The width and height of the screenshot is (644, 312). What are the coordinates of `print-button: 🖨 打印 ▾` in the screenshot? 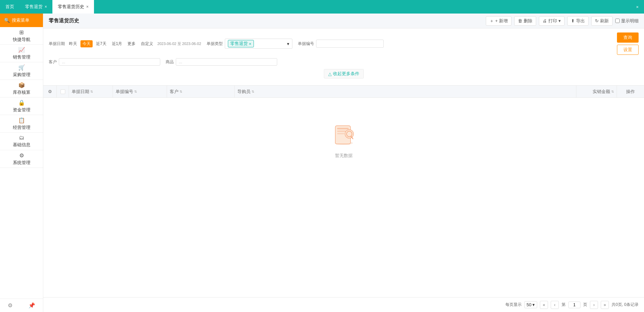 It's located at (552, 21).